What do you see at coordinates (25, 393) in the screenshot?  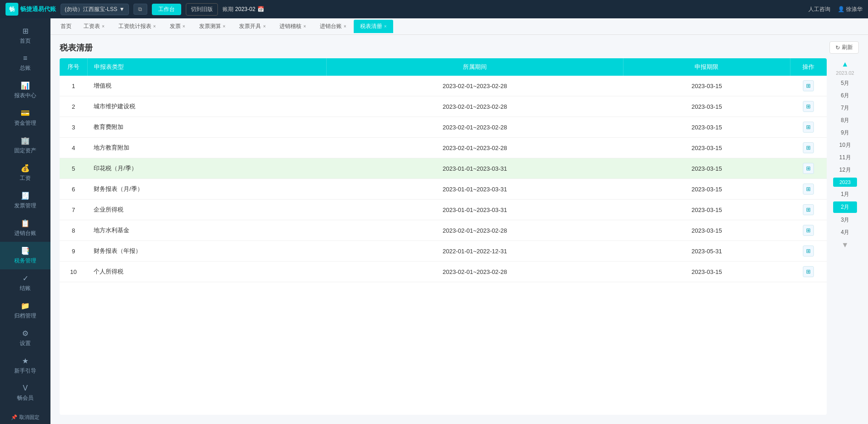 I see `sidebar-item-vip: V 畅会员` at bounding box center [25, 393].